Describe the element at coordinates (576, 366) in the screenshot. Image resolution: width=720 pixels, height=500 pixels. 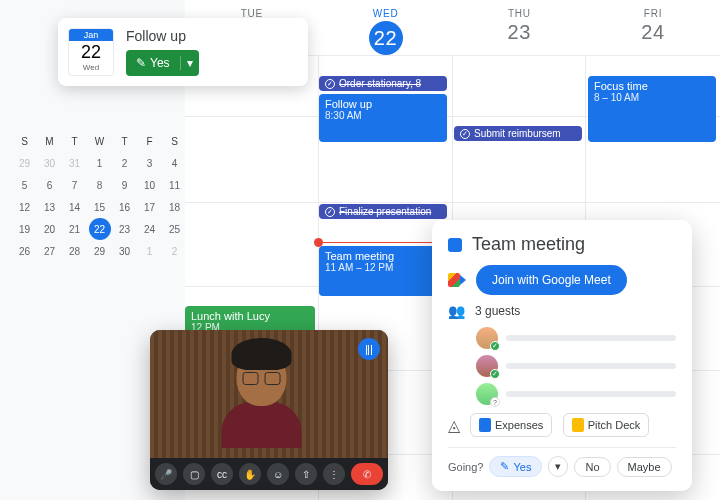
I see `guest-list: ✓ ✓ ?` at that location.